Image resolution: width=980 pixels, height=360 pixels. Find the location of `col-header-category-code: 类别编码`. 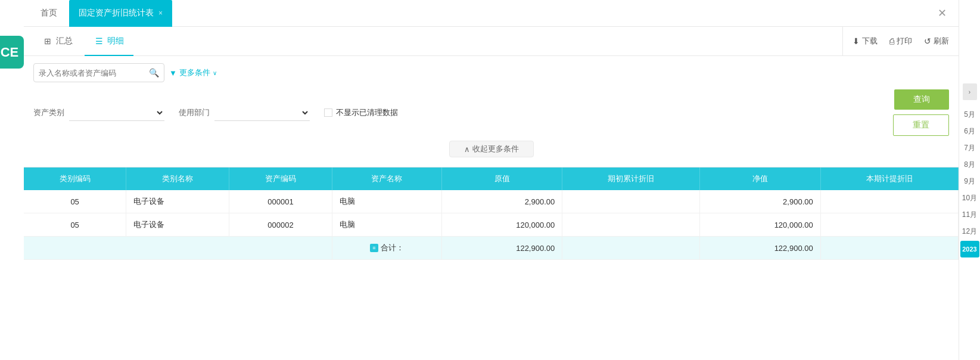

col-header-category-code: 类别编码 is located at coordinates (75, 179).